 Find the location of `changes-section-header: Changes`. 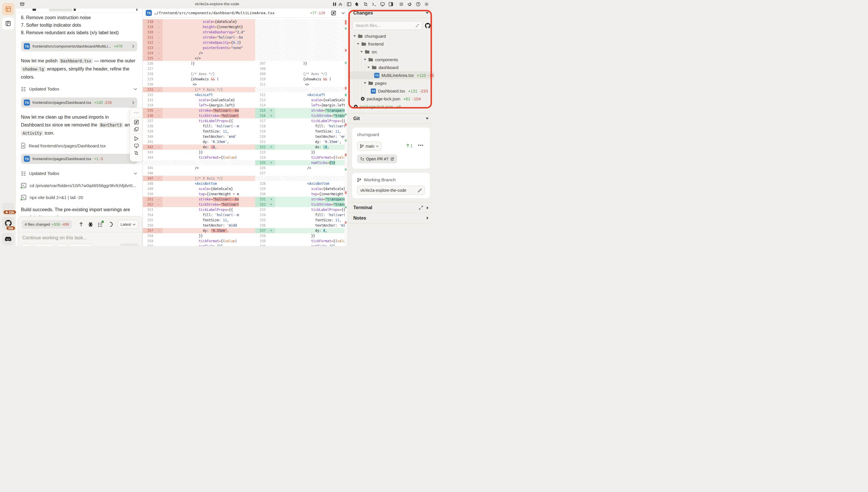

changes-section-header: Changes is located at coordinates (391, 13).